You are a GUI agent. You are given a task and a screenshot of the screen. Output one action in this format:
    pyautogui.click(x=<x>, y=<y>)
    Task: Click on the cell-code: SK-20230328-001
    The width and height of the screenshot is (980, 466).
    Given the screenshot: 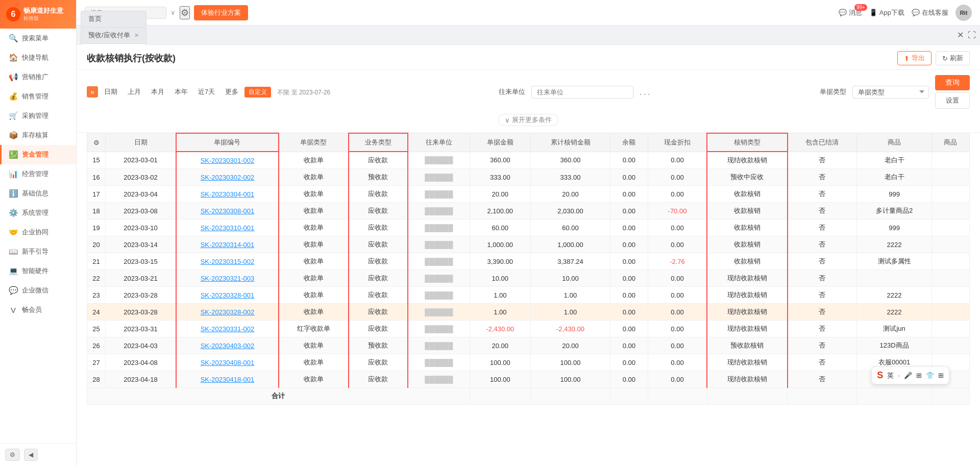 What is the action you would take?
    pyautogui.click(x=228, y=295)
    